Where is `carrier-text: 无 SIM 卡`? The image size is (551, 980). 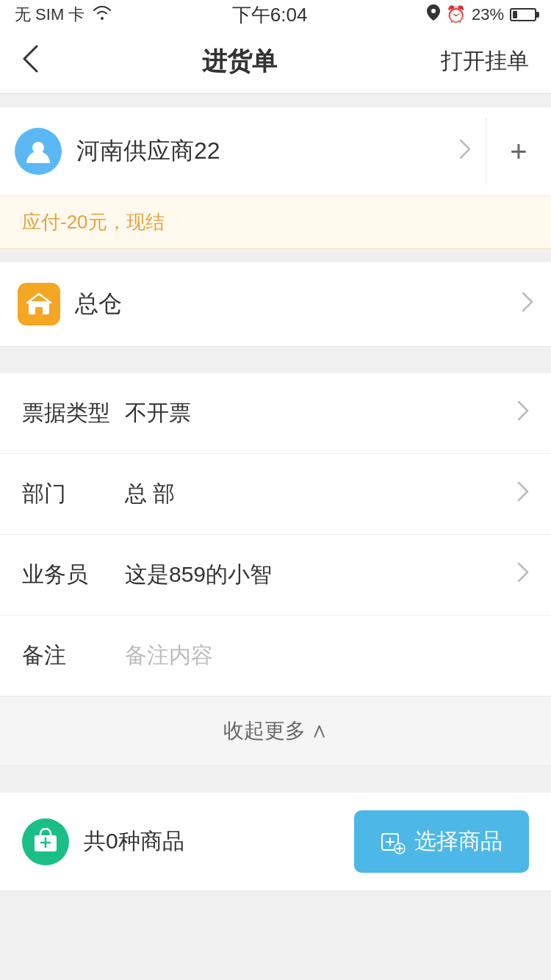
carrier-text: 无 SIM 卡 is located at coordinates (50, 15).